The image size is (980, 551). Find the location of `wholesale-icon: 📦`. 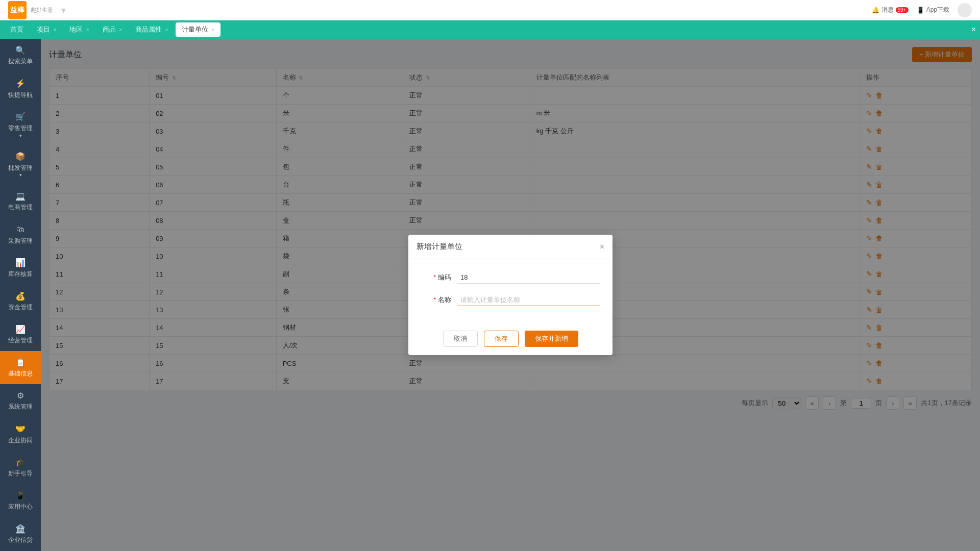

wholesale-icon: 📦 is located at coordinates (20, 157).